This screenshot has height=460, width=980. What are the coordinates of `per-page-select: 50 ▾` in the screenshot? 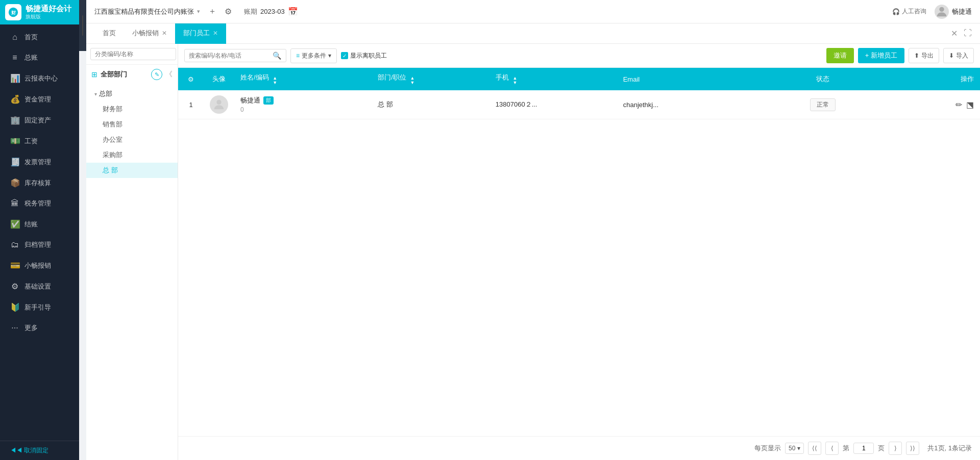 It's located at (794, 448).